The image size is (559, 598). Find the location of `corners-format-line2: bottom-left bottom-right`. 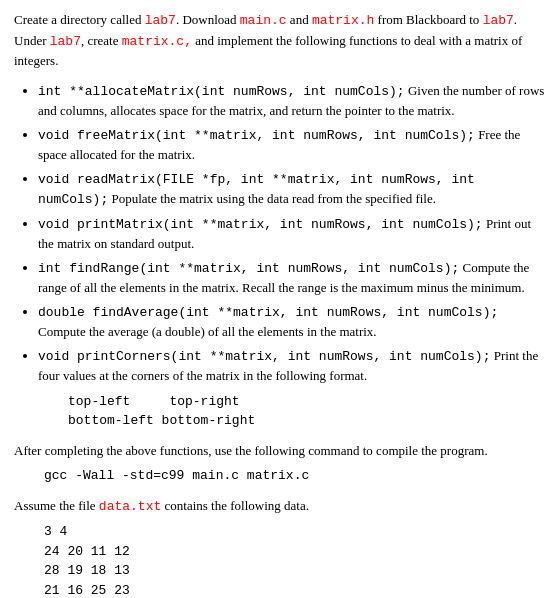

corners-format-line2: bottom-left bottom-right is located at coordinates (306, 421).